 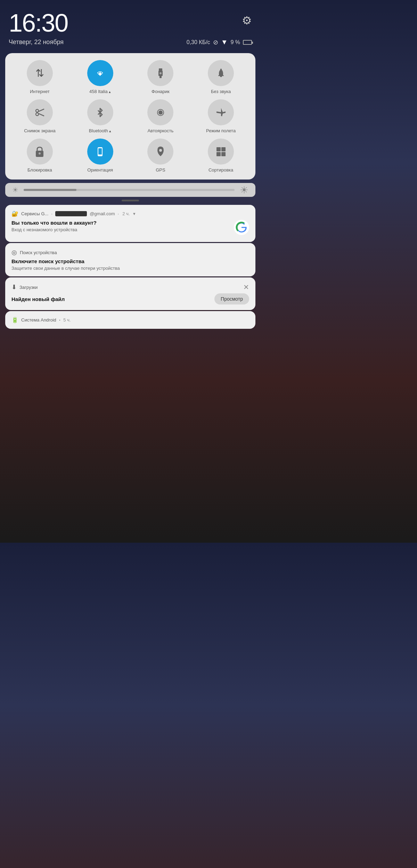 I want to click on notif-dl-body: Найден новый файл Просмотр, so click(x=130, y=299).